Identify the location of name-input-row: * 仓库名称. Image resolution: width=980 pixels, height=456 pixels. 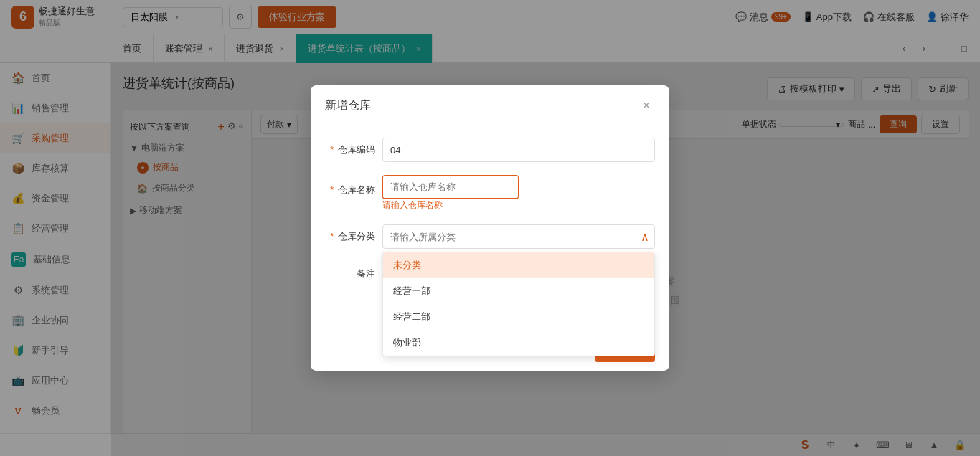
(422, 187).